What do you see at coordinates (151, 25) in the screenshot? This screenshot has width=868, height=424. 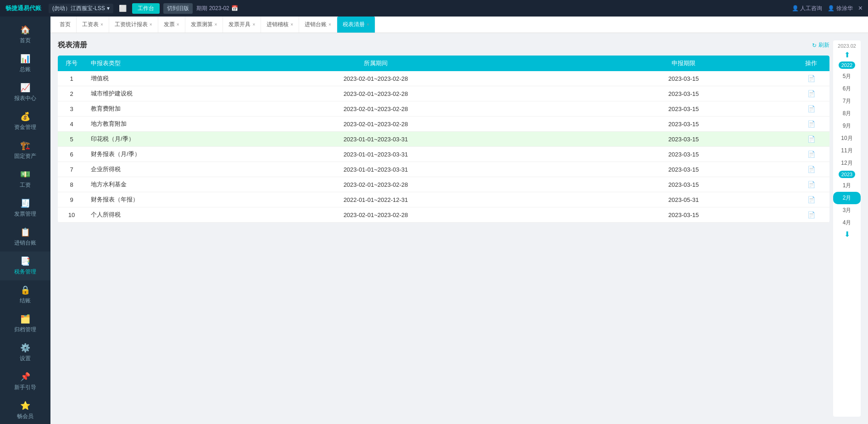 I see `tab-close-payroll-stat: ×` at bounding box center [151, 25].